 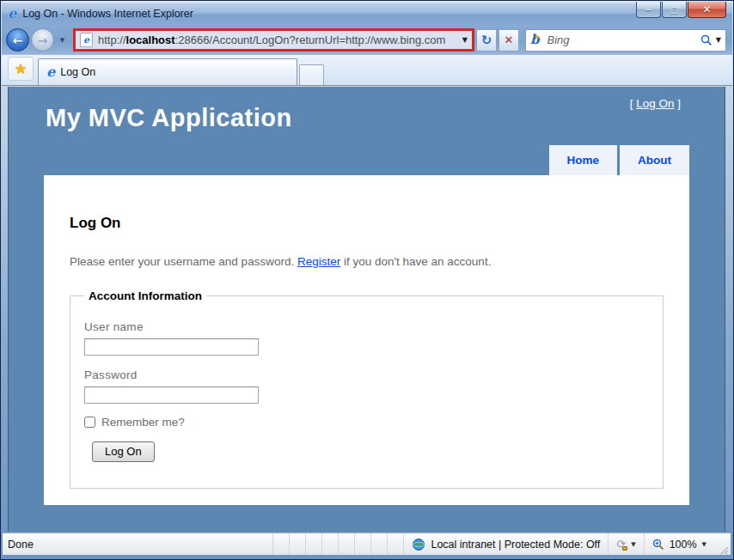 I want to click on search-box: b ▼, so click(x=626, y=40).